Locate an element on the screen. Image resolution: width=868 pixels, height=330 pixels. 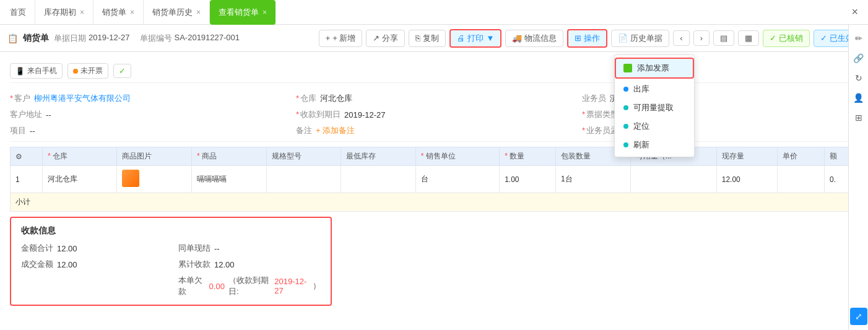
warehouse-value: 河北仓库 is located at coordinates (336, 98).